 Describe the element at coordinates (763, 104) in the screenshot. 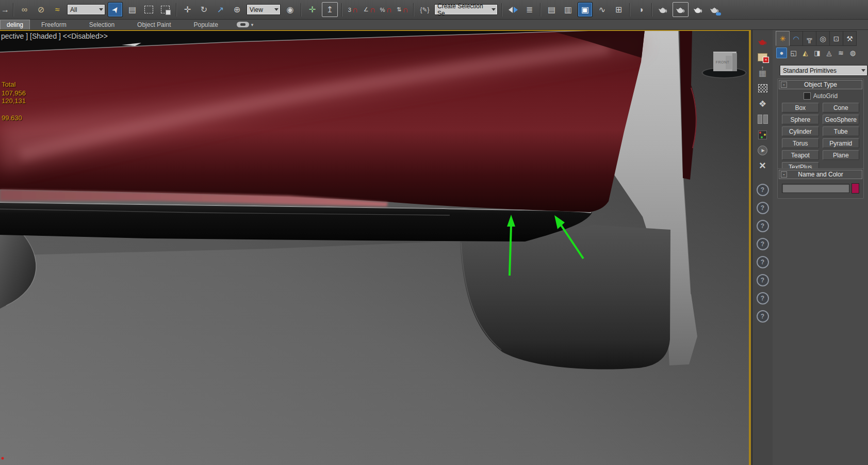

I see `layers-move-icon: ❖` at that location.